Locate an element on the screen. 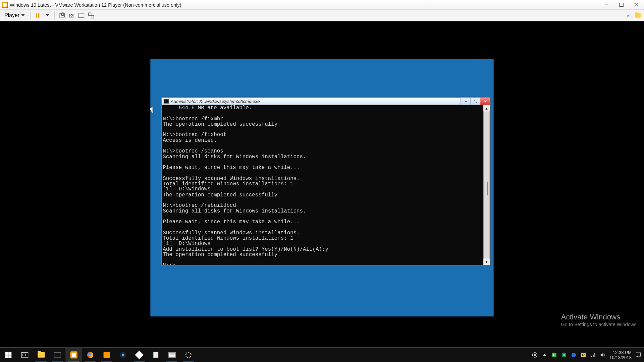 The height and width of the screenshot is (362, 644). scroll-up-button: ▲ is located at coordinates (486, 108).